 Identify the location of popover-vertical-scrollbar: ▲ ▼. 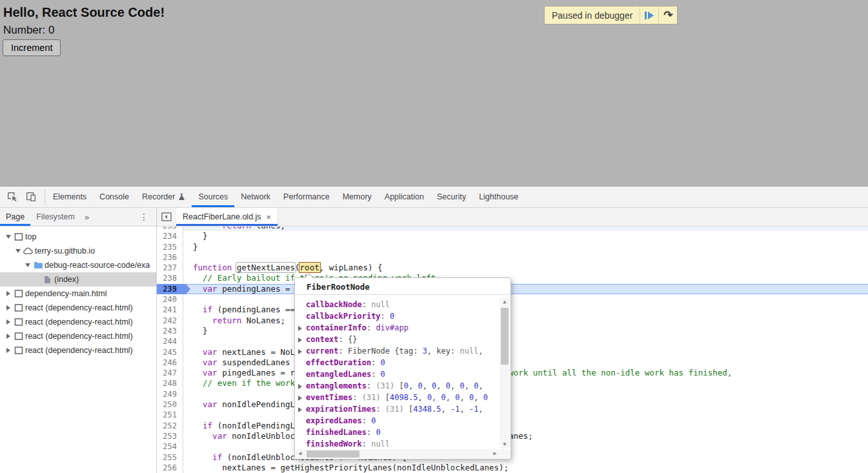
(505, 373).